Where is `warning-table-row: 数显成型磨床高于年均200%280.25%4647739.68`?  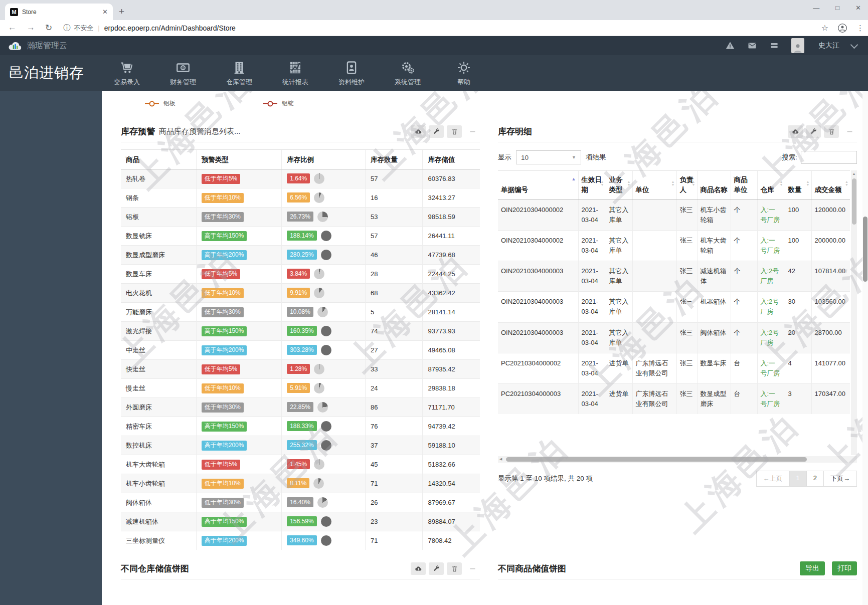
warning-table-row: 数显成型磨床高于年均200%280.25%4647739.68 is located at coordinates (300, 255).